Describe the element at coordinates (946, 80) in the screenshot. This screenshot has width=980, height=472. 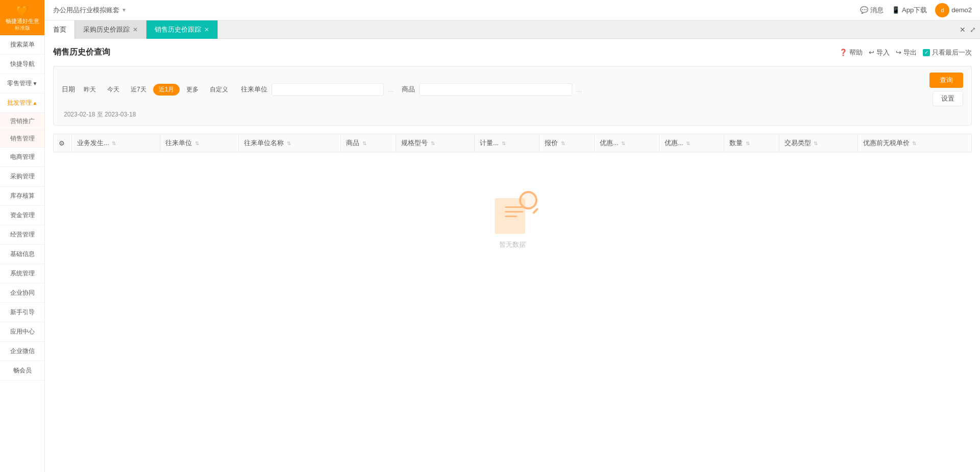
I see `query-btn: 查询` at that location.